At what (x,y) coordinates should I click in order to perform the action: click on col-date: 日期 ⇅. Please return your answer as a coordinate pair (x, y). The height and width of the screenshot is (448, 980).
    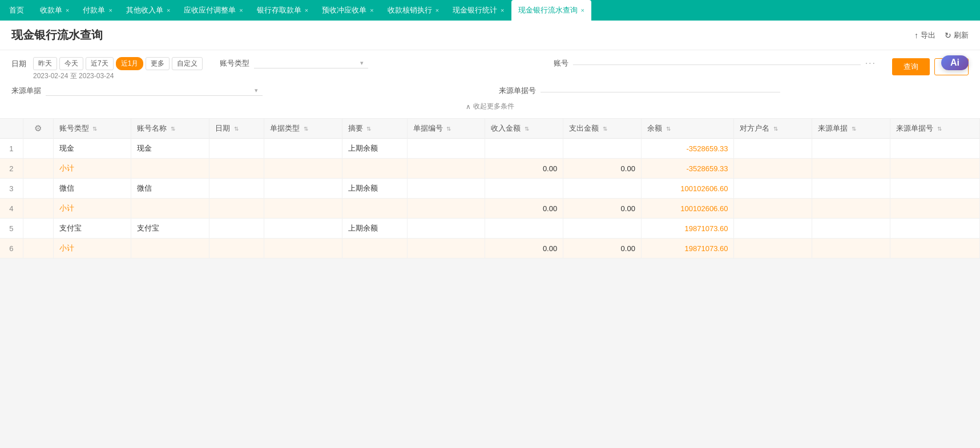
    Looking at the image, I should click on (236, 129).